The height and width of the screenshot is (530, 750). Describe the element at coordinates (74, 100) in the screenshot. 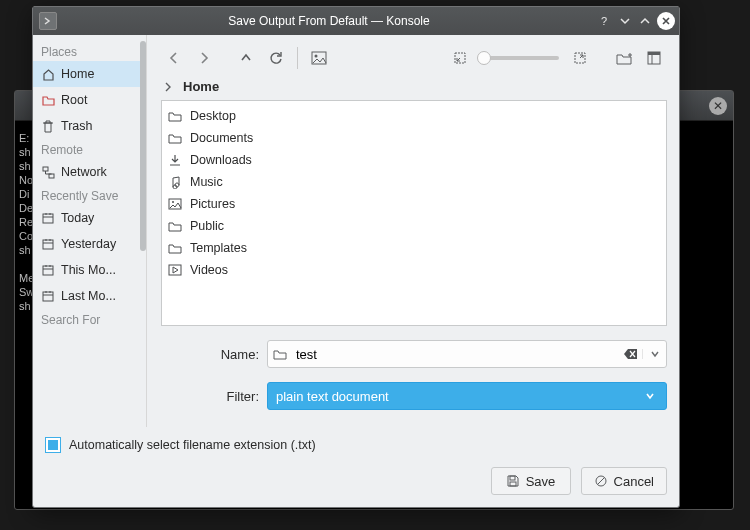

I see `sidebar-item-label: Root` at that location.